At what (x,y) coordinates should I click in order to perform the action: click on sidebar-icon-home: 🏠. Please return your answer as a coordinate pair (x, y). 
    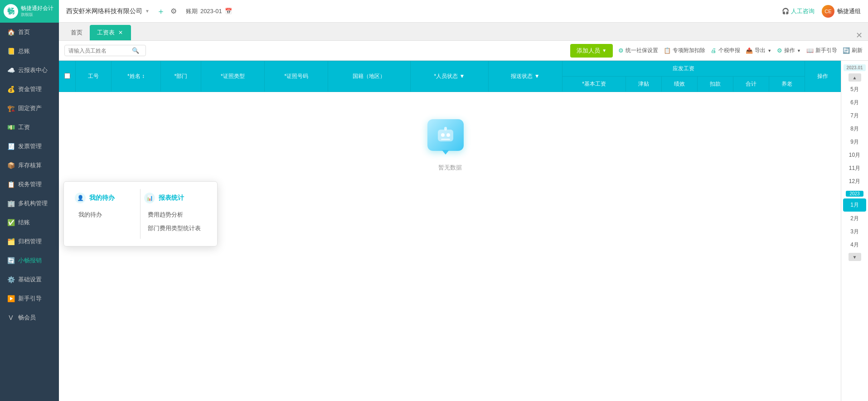
    Looking at the image, I should click on (11, 32).